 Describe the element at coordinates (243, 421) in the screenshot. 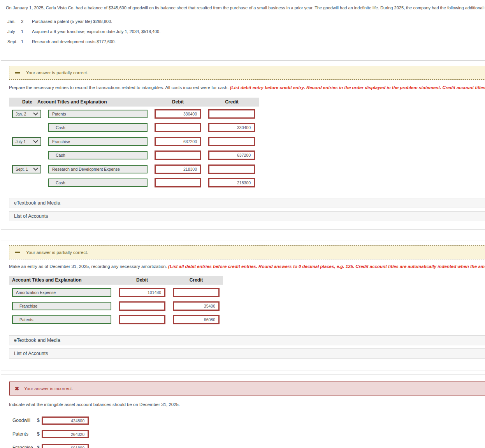

I see `balance-row: Goodwill $` at that location.